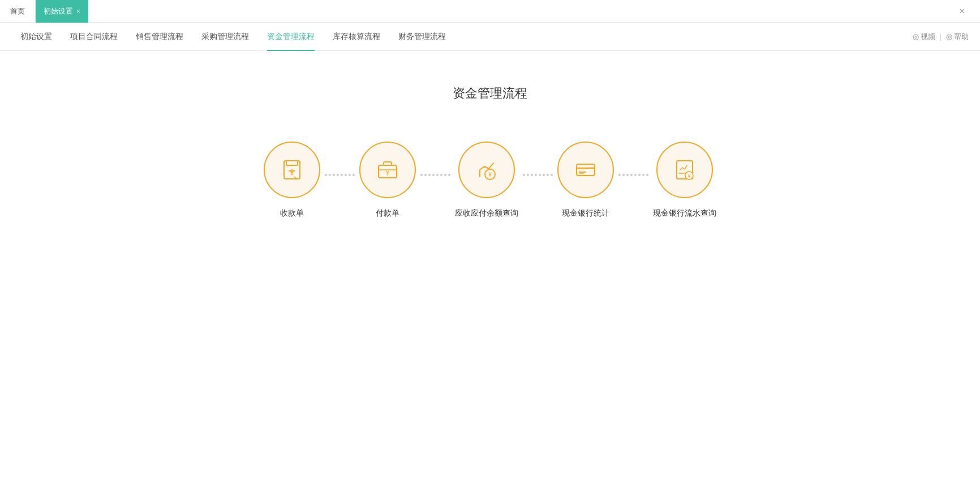 This screenshot has width=980, height=501. Describe the element at coordinates (957, 37) in the screenshot. I see `help-link: ◎ 帮助` at that location.